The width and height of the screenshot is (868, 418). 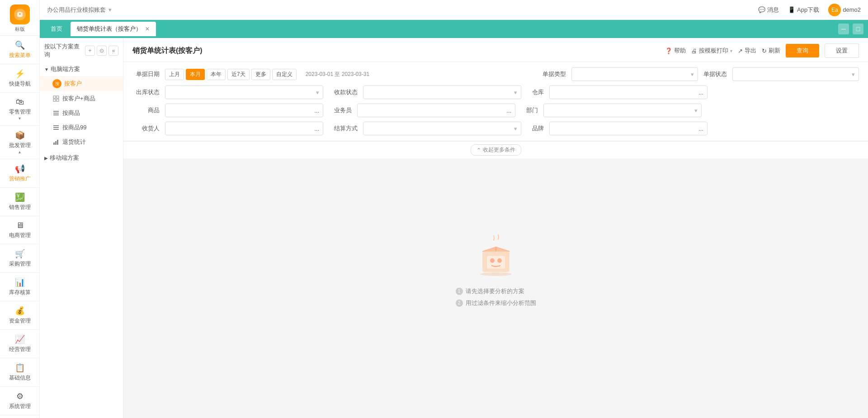 I want to click on sidebar-item-inventory-label: 库存核算, so click(x=20, y=292).